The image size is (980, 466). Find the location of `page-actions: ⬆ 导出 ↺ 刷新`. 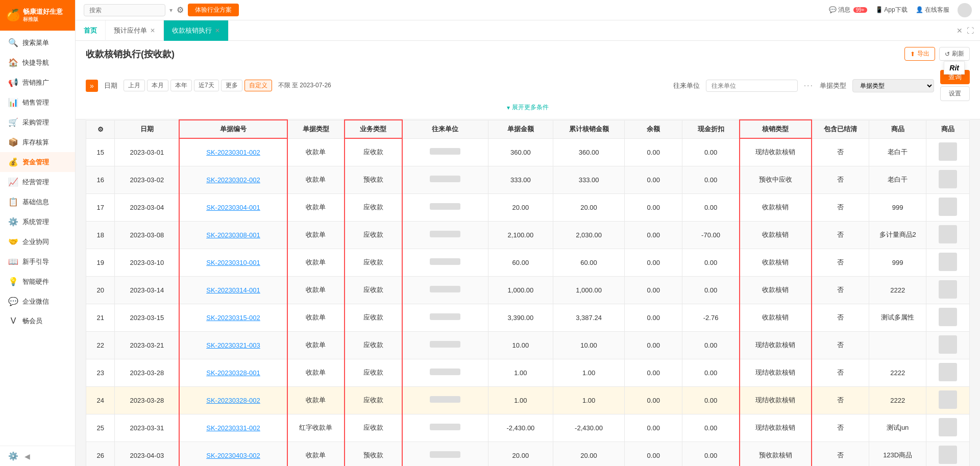

page-actions: ⬆ 导出 ↺ 刷新 is located at coordinates (937, 54).